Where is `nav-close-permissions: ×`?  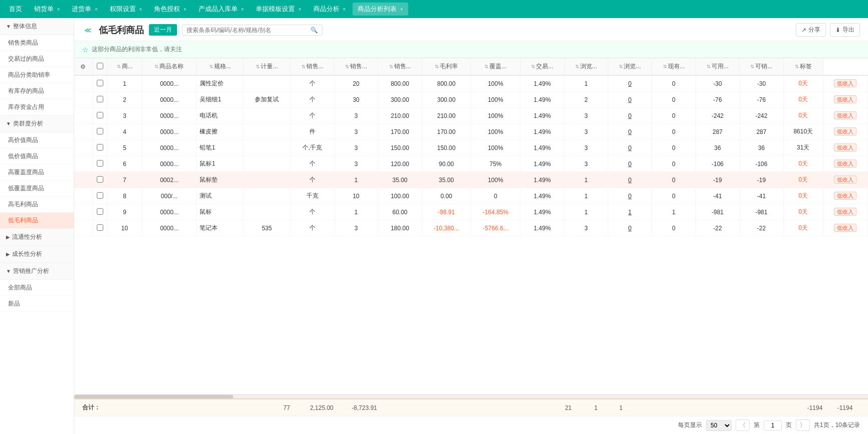 nav-close-permissions: × is located at coordinates (141, 9).